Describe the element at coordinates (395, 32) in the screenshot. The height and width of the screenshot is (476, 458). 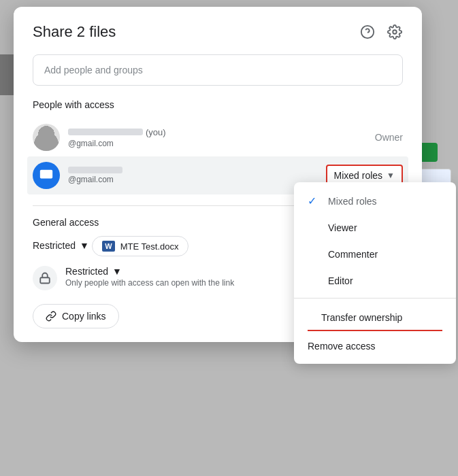
I see `settings-button` at that location.